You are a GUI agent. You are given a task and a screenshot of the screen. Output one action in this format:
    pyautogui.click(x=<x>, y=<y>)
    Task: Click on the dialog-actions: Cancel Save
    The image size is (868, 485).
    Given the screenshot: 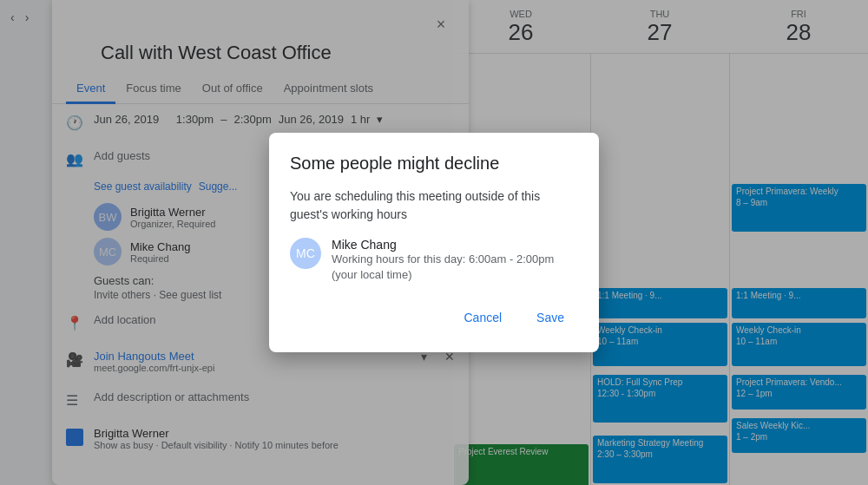 What is the action you would take?
    pyautogui.click(x=434, y=318)
    